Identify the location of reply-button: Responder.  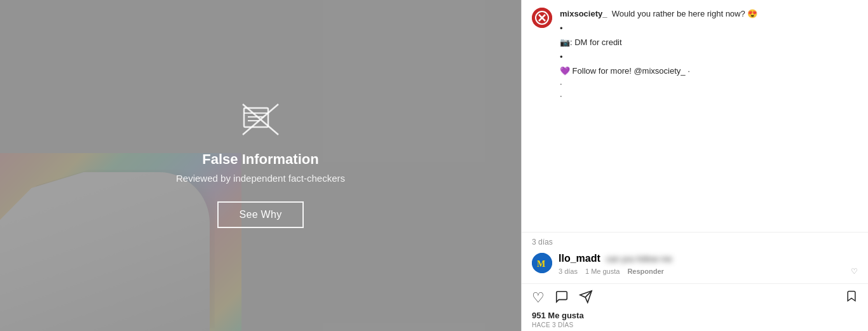
(646, 271).